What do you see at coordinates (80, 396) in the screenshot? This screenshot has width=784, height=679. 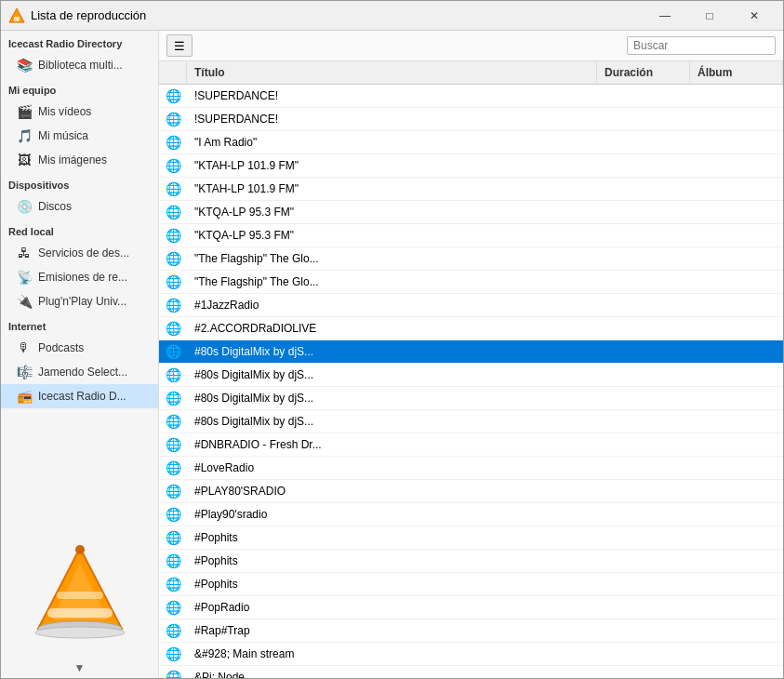 I see `sidebar-item-icecast: 📻 Icecast Radio D...` at bounding box center [80, 396].